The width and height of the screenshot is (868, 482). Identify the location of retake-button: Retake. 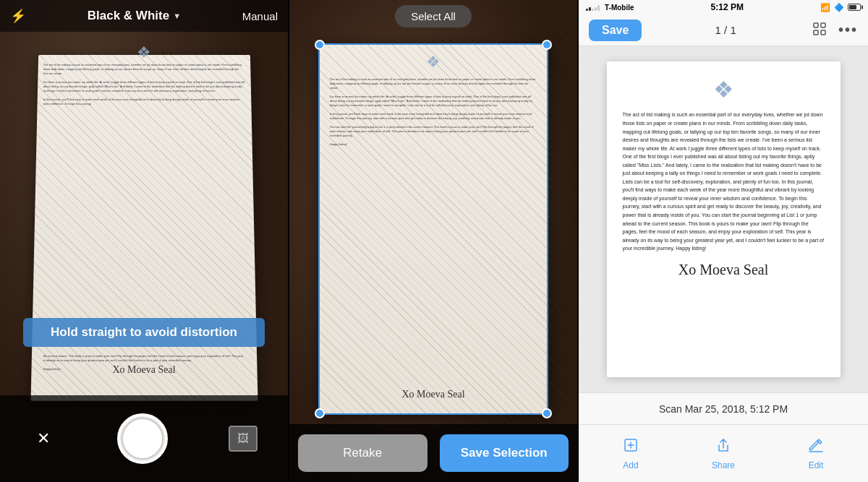
(363, 453).